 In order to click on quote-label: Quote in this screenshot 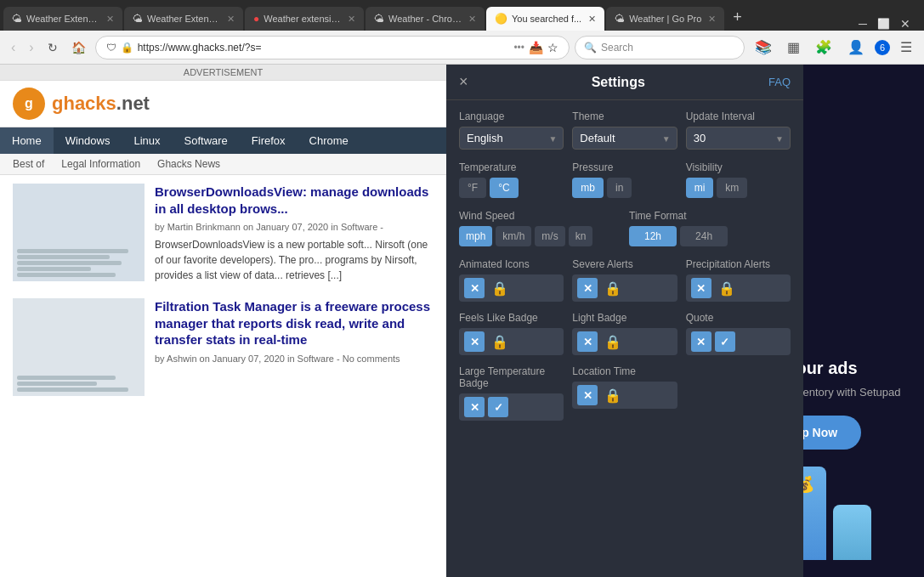, I will do `click(738, 318)`.